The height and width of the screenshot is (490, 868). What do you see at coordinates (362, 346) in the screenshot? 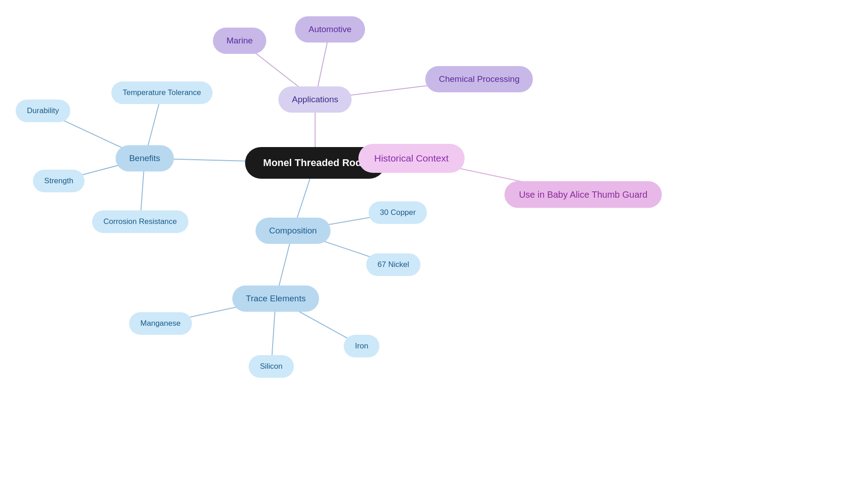
I see `iron-node: Iron` at bounding box center [362, 346].